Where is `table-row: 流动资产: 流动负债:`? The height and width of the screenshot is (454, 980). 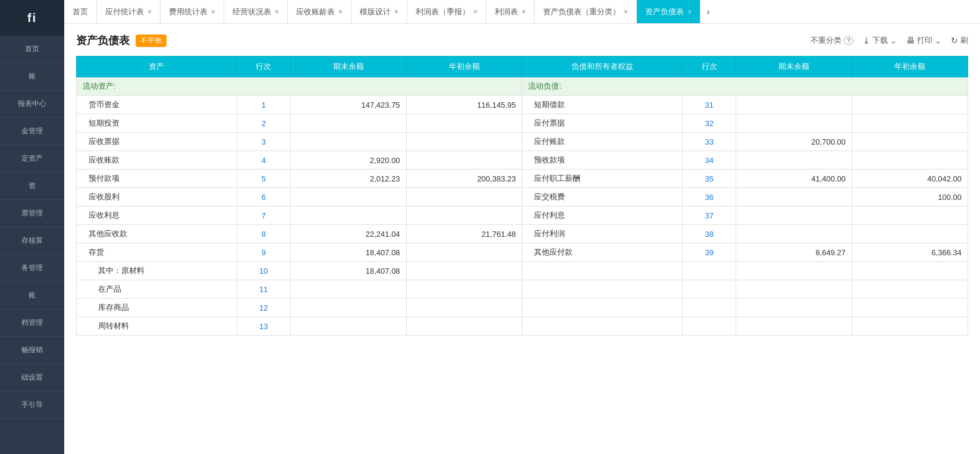 table-row: 流动资产: 流动负债: is located at coordinates (522, 87).